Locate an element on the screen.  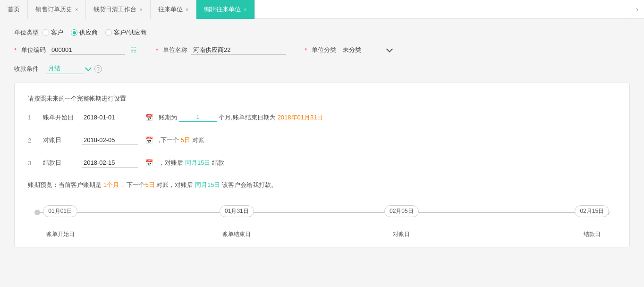
card-instruction: 请按照未来的一个完整帐期进行设置 is located at coordinates (322, 99).